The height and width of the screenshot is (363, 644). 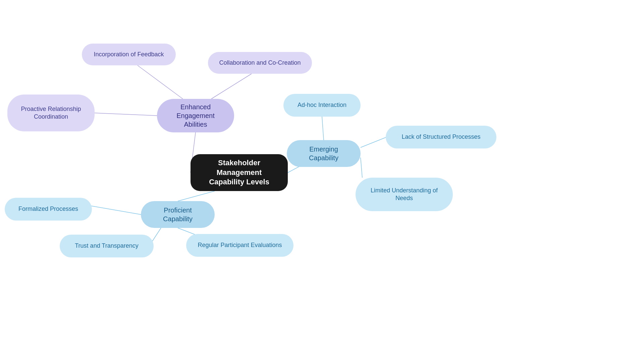 I want to click on enhanced-label: Enhanced Engagement Abilities, so click(x=196, y=116).